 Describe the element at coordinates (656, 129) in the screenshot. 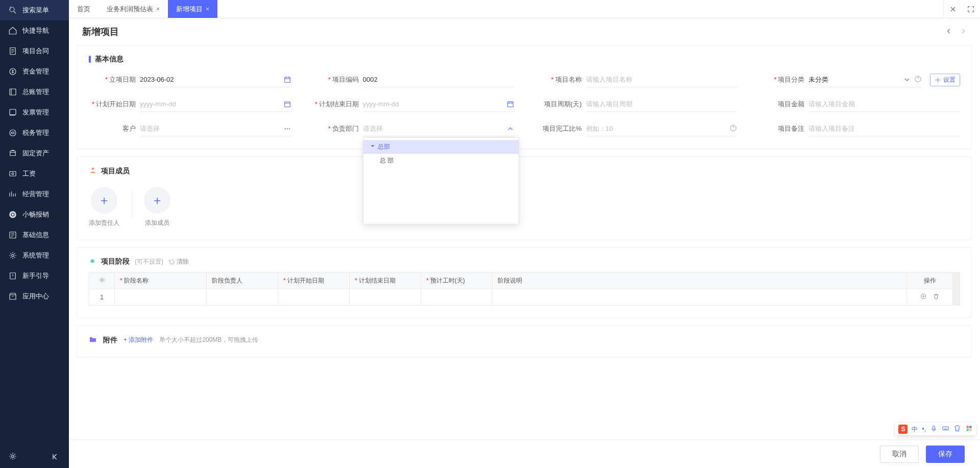

I see `completion-input` at that location.